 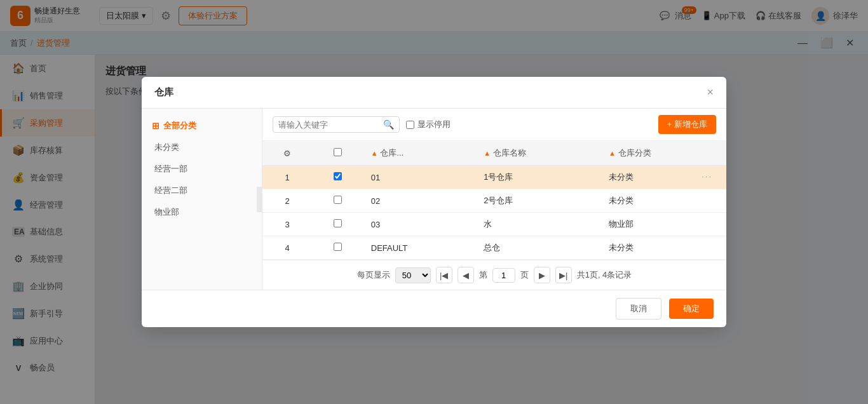 I want to click on search-box: 🔍, so click(x=336, y=125).